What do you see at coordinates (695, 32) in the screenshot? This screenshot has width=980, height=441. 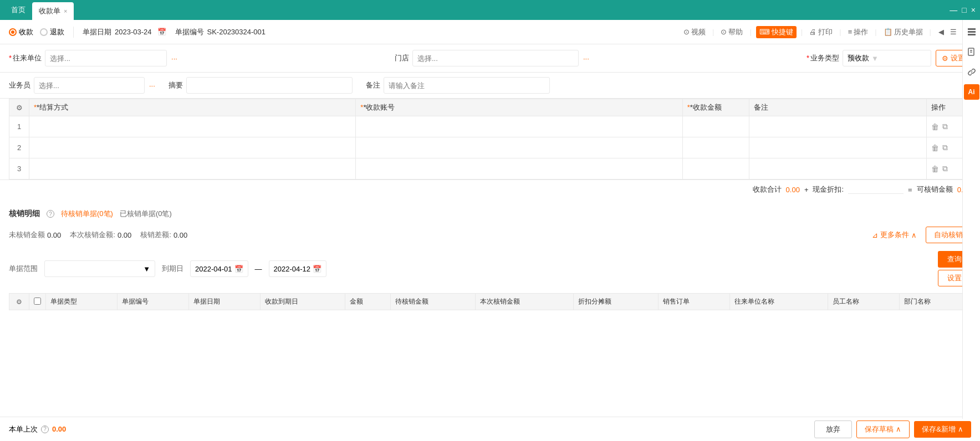 I see `video-btn: ⊙ 视频` at bounding box center [695, 32].